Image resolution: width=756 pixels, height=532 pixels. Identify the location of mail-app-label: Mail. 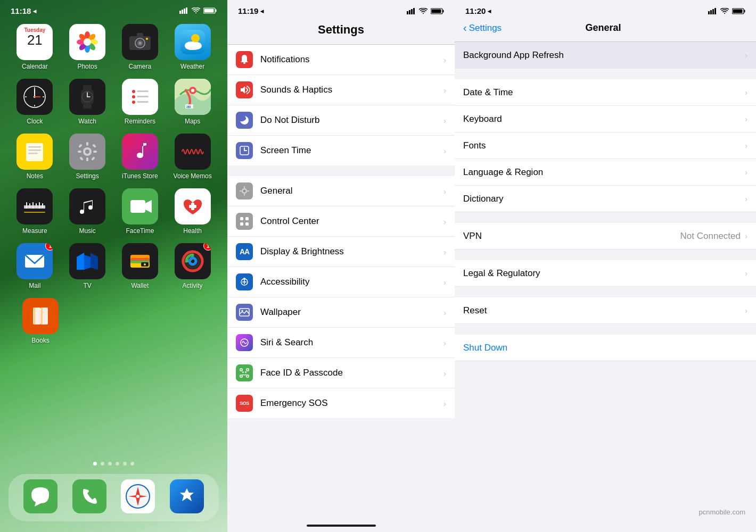
(35, 286).